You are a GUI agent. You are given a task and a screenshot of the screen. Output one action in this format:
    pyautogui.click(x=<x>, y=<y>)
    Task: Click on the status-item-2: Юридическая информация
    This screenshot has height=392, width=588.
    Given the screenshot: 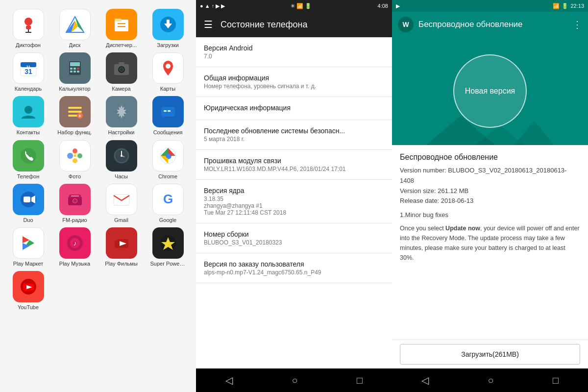 What is the action you would take?
    pyautogui.click(x=294, y=109)
    